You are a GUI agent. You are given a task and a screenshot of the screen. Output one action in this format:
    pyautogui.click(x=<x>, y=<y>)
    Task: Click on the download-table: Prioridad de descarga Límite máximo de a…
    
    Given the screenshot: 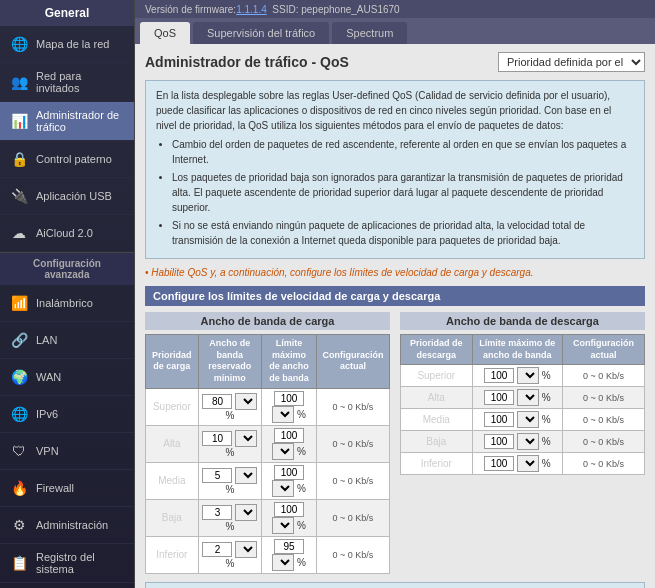 What is the action you would take?
    pyautogui.click(x=522, y=404)
    